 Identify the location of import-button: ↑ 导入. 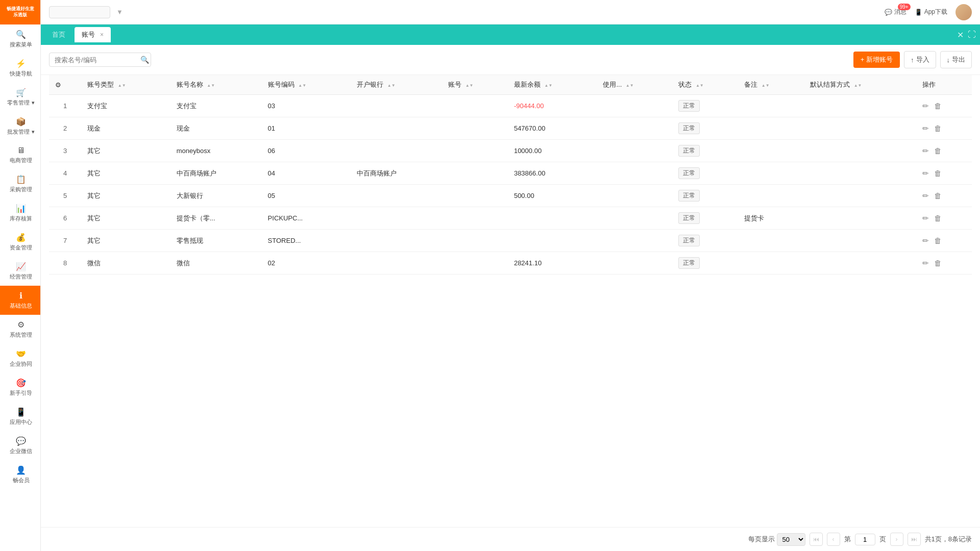
(920, 60).